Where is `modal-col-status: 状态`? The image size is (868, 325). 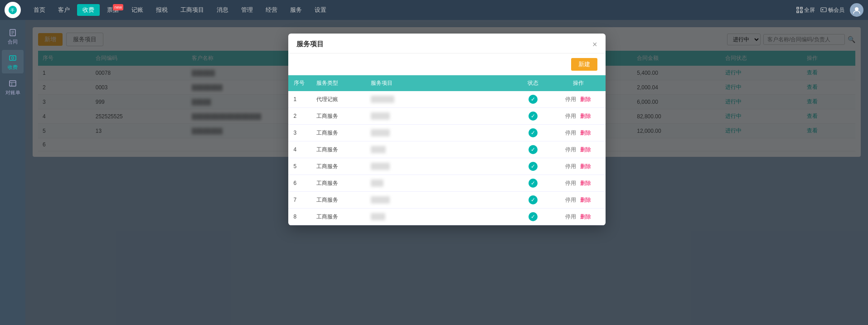
modal-col-status: 状态 is located at coordinates (533, 83).